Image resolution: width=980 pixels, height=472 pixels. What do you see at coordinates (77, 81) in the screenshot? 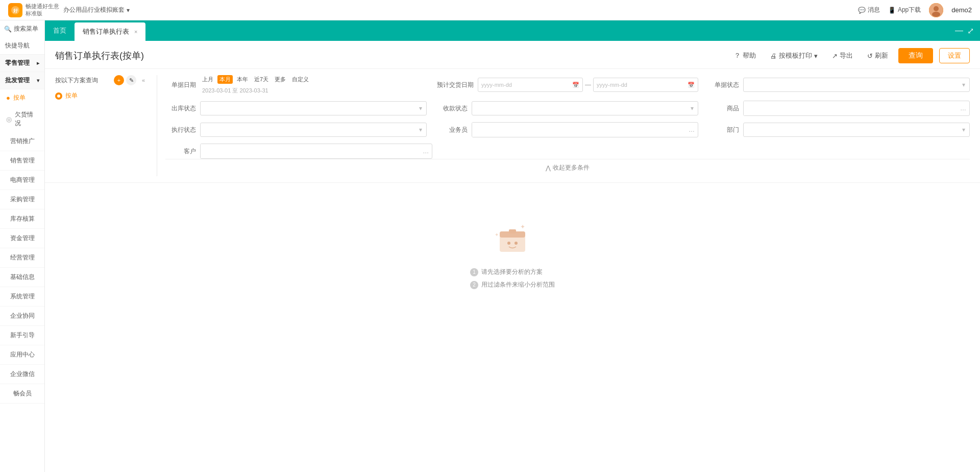
I see `scheme-label: 按以下方案查询` at bounding box center [77, 81].